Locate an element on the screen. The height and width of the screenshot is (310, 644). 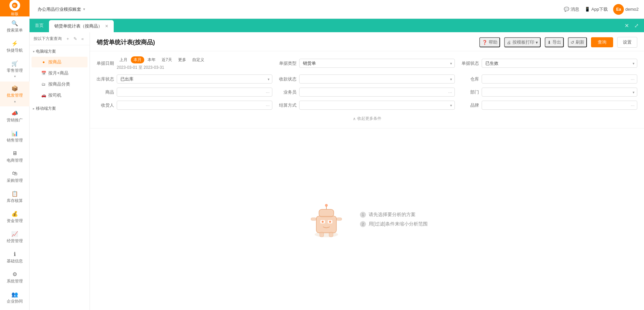
scheme-item-by-category: 🗂 按商品分类 is located at coordinates (60, 84).